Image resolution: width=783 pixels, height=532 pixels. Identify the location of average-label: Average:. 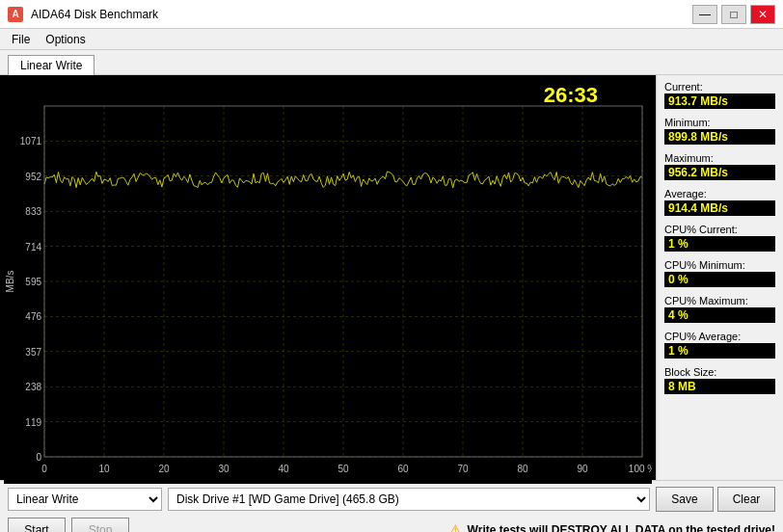
(719, 194).